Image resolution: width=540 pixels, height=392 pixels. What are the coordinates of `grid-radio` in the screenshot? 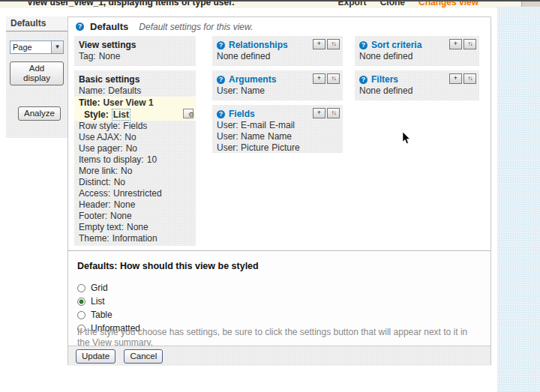 It's located at (81, 288).